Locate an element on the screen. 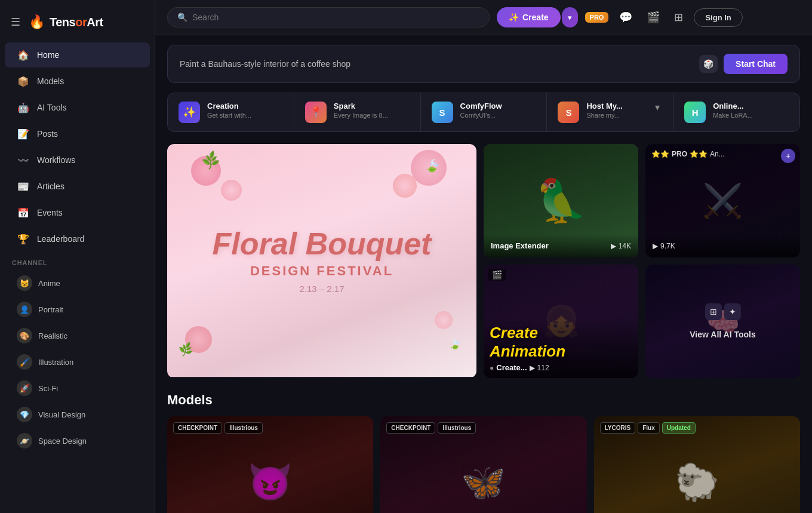 This screenshot has height=513, width=812. create-button: ✨ Create is located at coordinates (529, 17).